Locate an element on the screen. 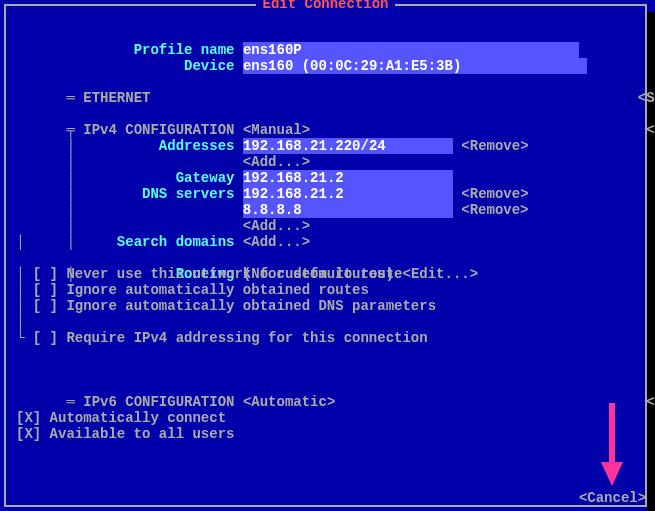  address-add: <Add...> is located at coordinates (276, 162).